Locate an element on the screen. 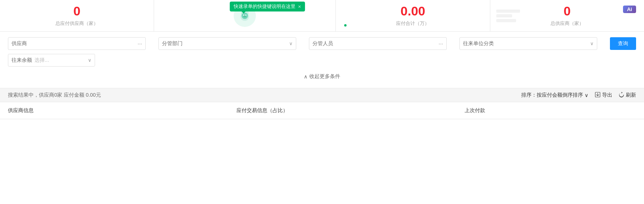 The width and height of the screenshot is (644, 204). table-header: 供应商信息 应付交易信息（占比） 上次付款 is located at coordinates (322, 111).